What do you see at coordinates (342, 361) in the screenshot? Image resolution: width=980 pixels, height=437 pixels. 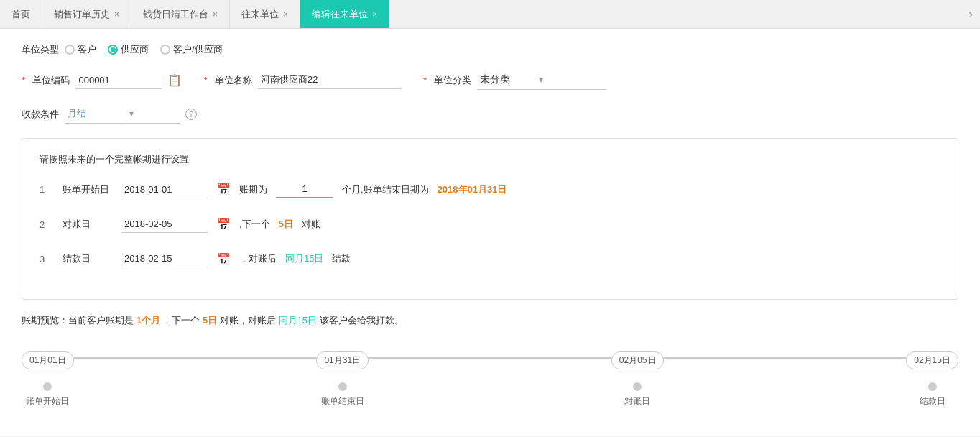 I see `point-2-date: 01月31日` at bounding box center [342, 361].